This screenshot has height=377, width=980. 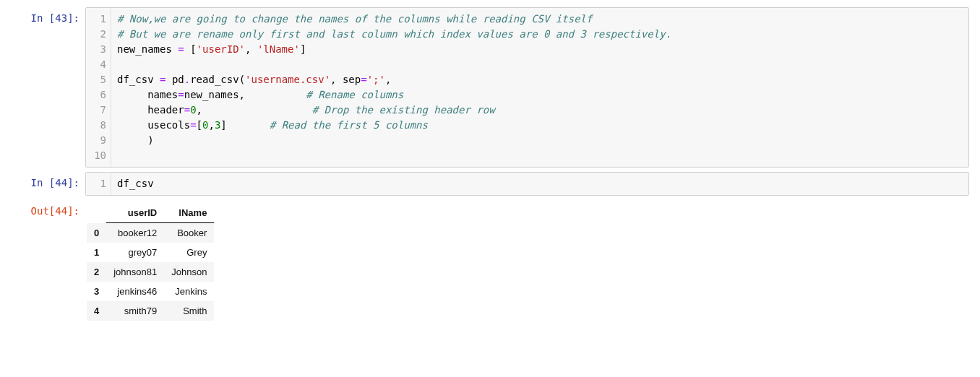 What do you see at coordinates (48, 209) in the screenshot?
I see `output-prompt: Out[44]:` at bounding box center [48, 209].